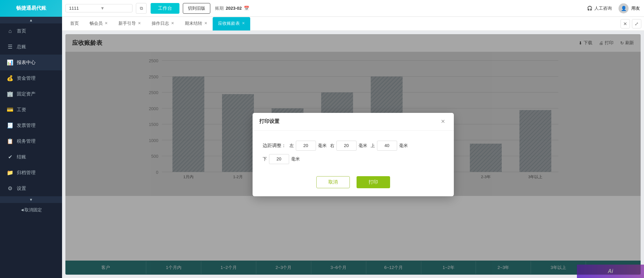 Image resolution: width=644 pixels, height=278 pixels. I want to click on chevron-down-icon: ▼, so click(115, 8).